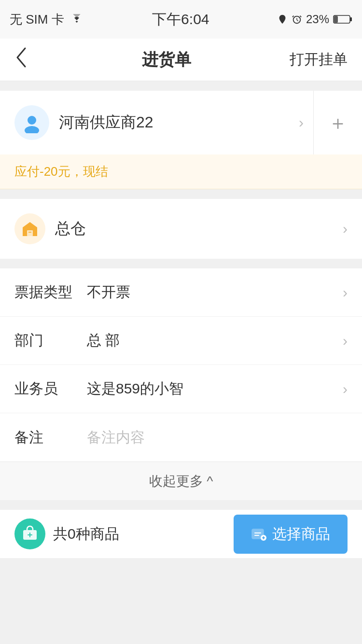  I want to click on signal-text: 无 SIM 卡, so click(37, 19).